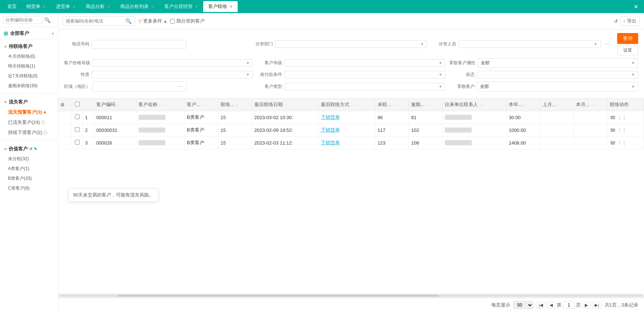 The height and width of the screenshot is (312, 644). What do you see at coordinates (172, 75) in the screenshot?
I see `gender-select: ▼` at bounding box center [172, 75].